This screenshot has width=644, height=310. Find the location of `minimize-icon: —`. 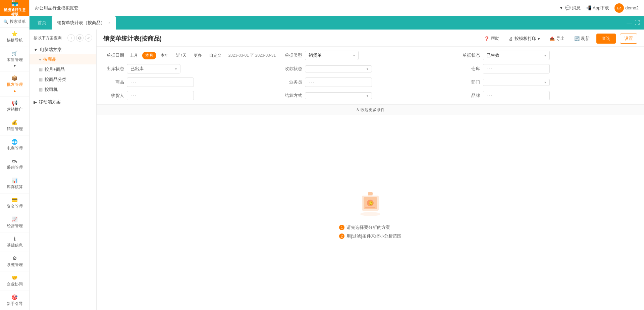

minimize-icon: — is located at coordinates (629, 23).